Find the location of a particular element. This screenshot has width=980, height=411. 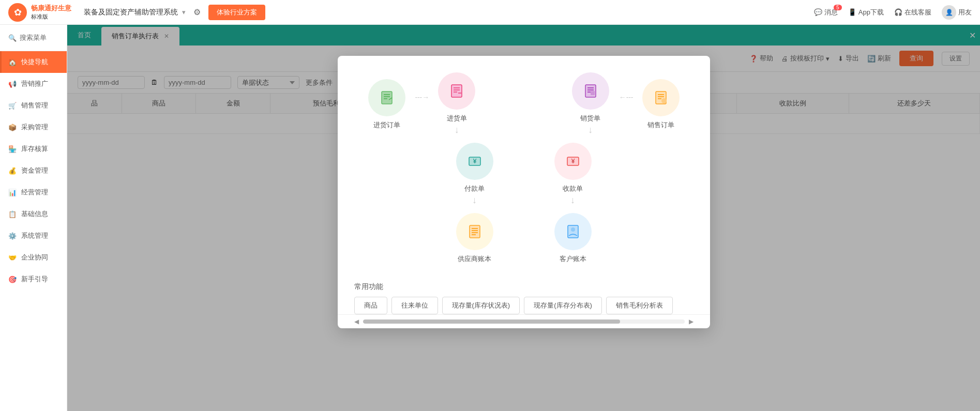

common-btn-0: 商品 is located at coordinates (371, 306).